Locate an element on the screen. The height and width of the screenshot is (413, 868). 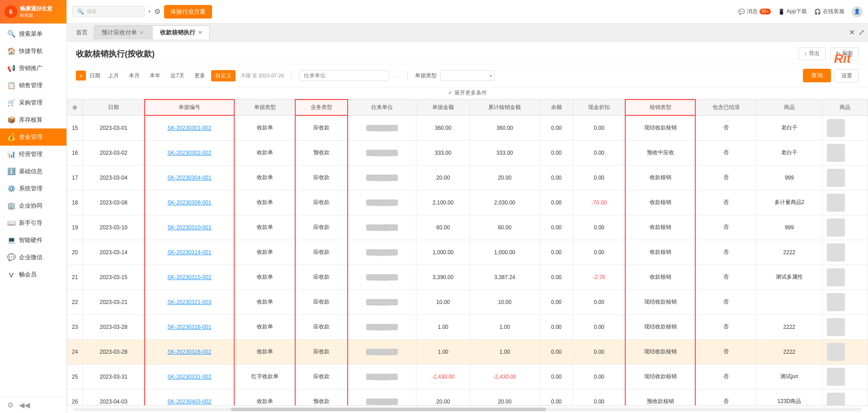
sidebar-item-system: ⚙️系统管理 is located at coordinates (33, 189).